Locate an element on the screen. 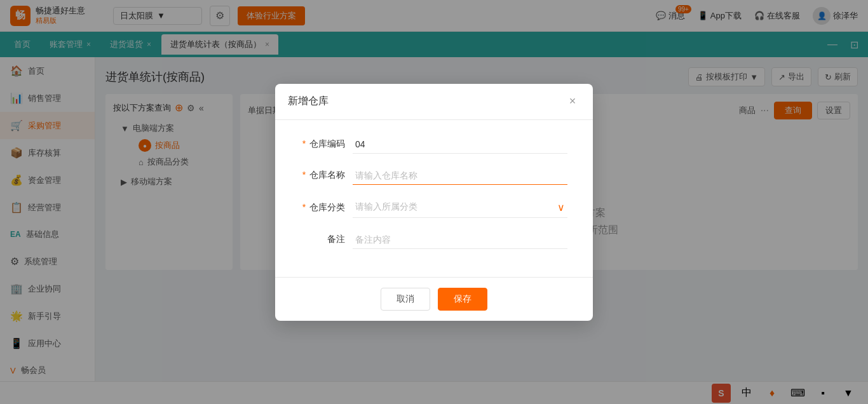 Image resolution: width=868 pixels, height=404 pixels. modal-close-button: × is located at coordinates (573, 102).